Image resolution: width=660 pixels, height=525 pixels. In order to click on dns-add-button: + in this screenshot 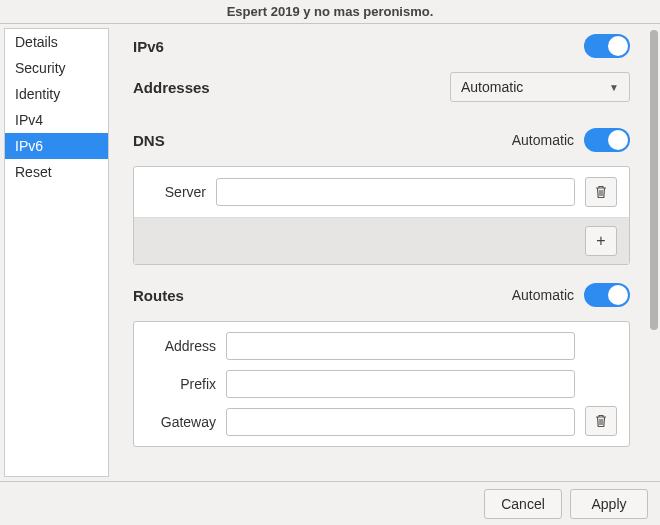, I will do `click(601, 241)`.